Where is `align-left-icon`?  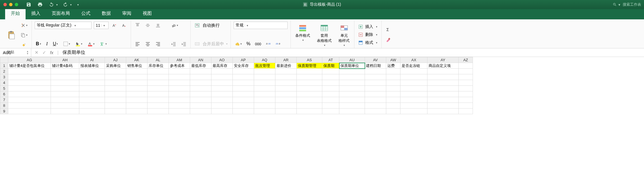
align-left-icon is located at coordinates (138, 44).